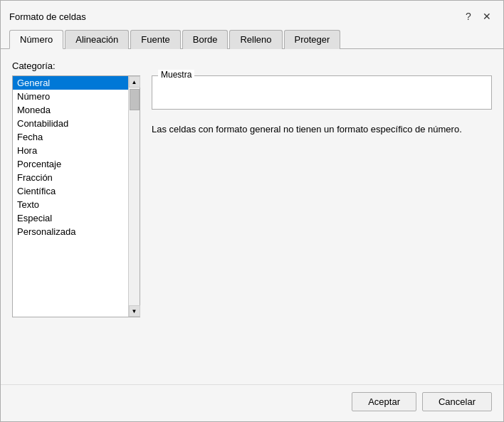 This screenshot has height=422, width=504. Describe the element at coordinates (70, 178) in the screenshot. I see `list-item: Fracción` at that location.